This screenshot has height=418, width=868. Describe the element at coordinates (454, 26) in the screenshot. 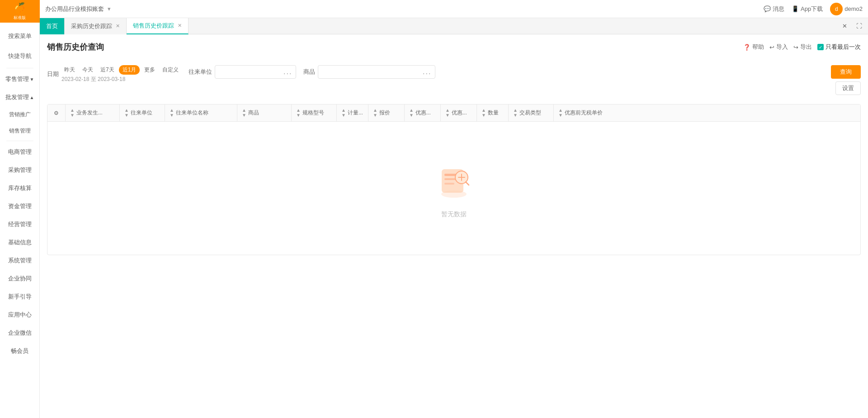

I see `tabbar: 首页 采购历史价跟踪 ✕ 销售历史价跟踪 ✕ ✕ ⛶` at that location.